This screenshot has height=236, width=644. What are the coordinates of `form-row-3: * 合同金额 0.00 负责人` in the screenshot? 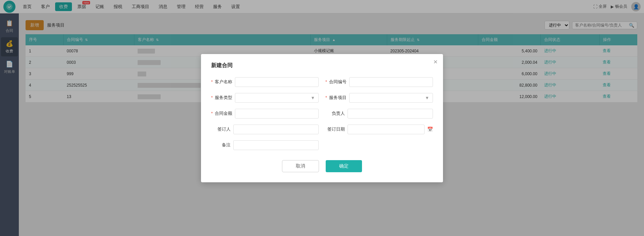 It's located at (322, 113).